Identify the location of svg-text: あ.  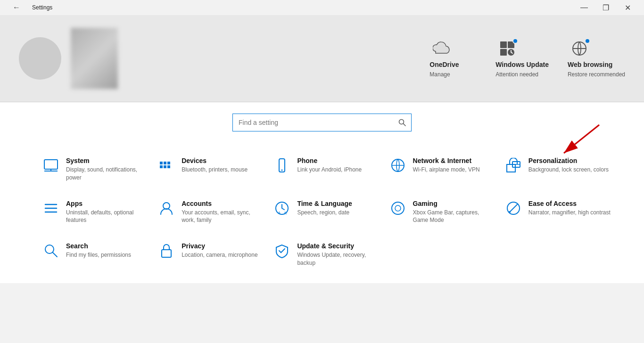
(286, 213).